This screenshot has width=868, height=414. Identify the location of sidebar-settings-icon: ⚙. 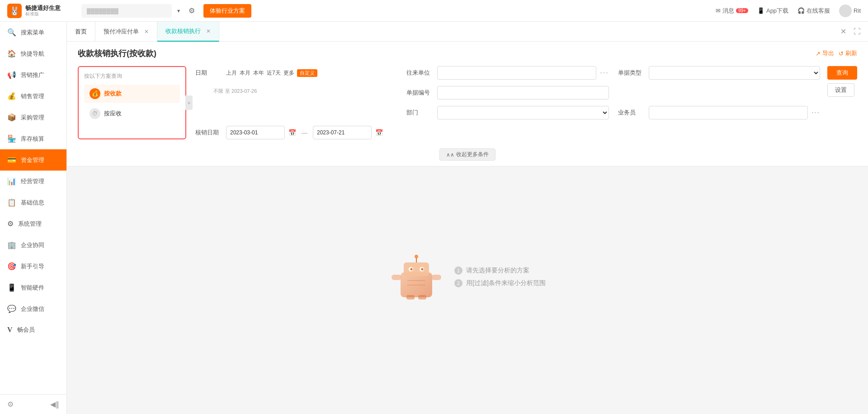
(10, 404).